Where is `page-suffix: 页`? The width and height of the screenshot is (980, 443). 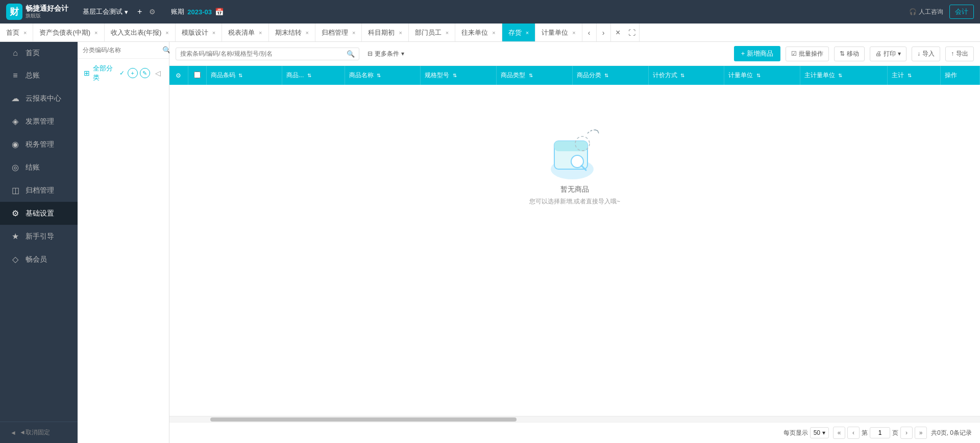 page-suffix: 页 is located at coordinates (895, 433).